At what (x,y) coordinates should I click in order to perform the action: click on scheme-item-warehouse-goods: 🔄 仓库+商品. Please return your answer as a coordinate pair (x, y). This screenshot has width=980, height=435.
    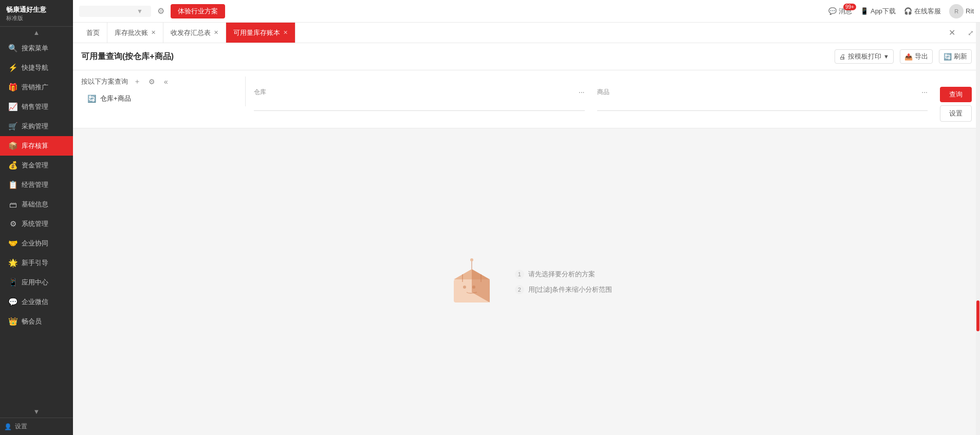
    Looking at the image, I should click on (159, 99).